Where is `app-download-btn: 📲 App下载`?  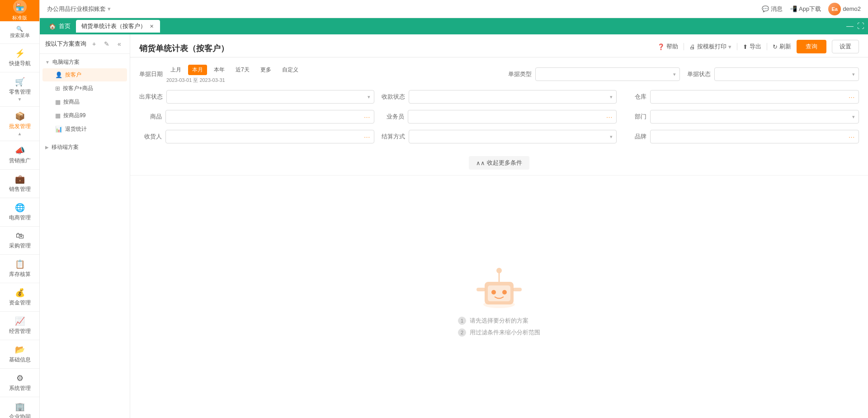
app-download-btn: 📲 App下载 is located at coordinates (806, 9).